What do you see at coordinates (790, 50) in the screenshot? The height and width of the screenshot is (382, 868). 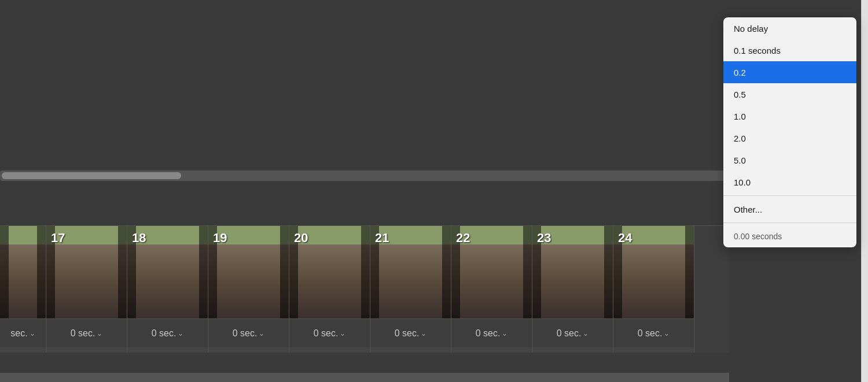 I see `dropdown-item-0.1: 0.1 seconds` at bounding box center [790, 50].